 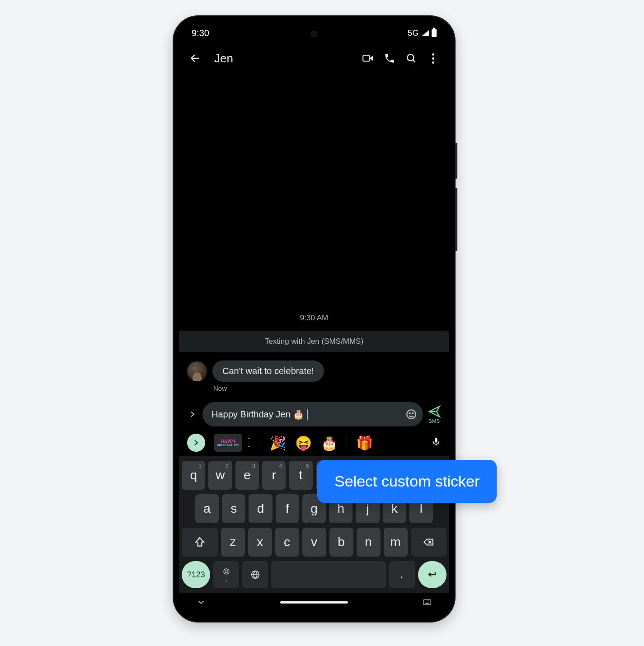 What do you see at coordinates (390, 58) in the screenshot?
I see `voice-call-button` at bounding box center [390, 58].